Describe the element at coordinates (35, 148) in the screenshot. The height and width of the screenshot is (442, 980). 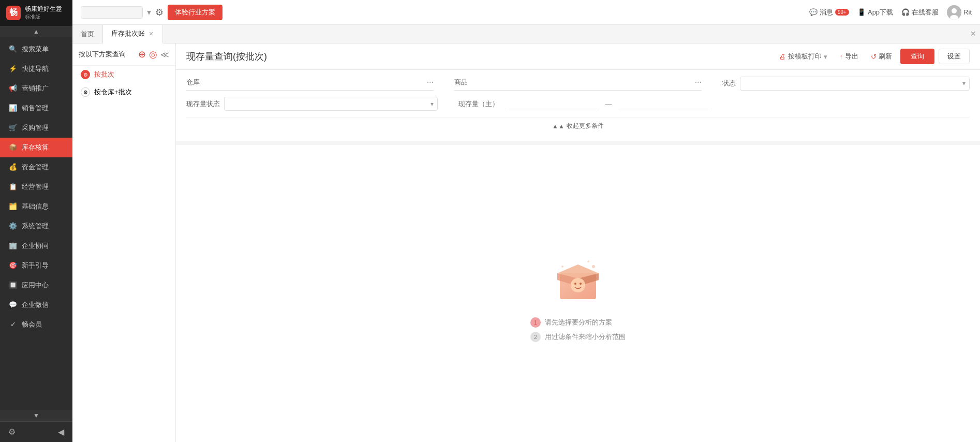
I see `sidebar-item-label: 库存核算` at that location.